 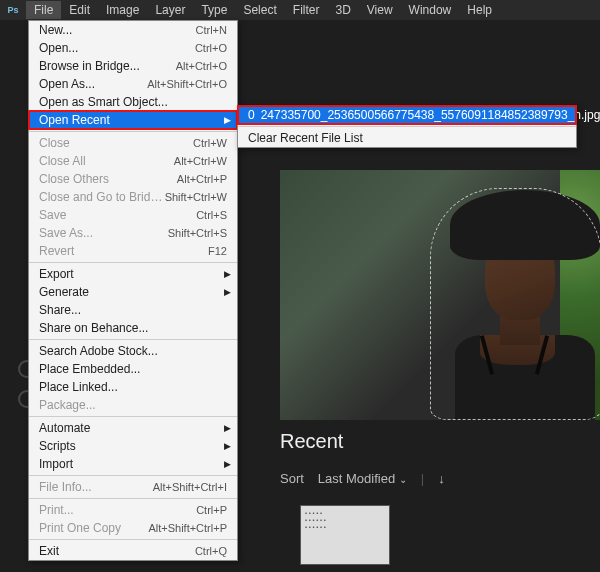 What do you see at coordinates (133, 251) in the screenshot?
I see `menu-revert: RevertF12` at bounding box center [133, 251].